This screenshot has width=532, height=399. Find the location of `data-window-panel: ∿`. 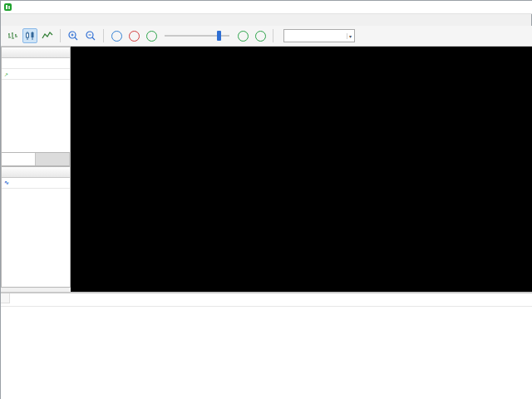

data-window-panel: ∿ is located at coordinates (36, 227).